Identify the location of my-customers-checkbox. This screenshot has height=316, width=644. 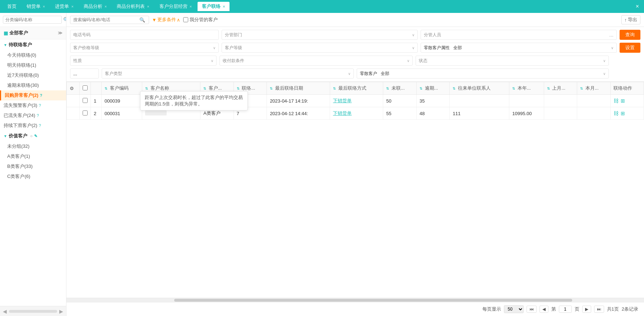
(186, 20).